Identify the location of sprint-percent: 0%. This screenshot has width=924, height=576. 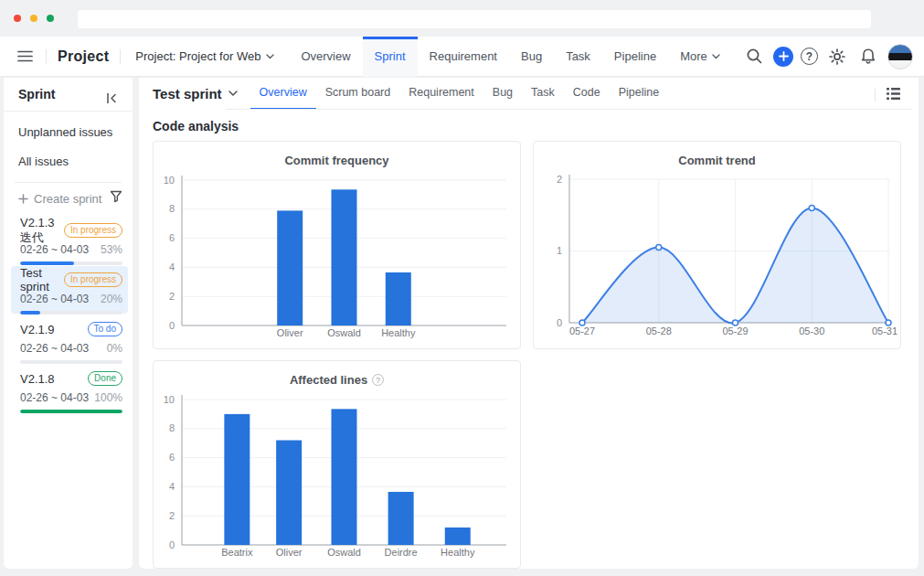
(115, 348).